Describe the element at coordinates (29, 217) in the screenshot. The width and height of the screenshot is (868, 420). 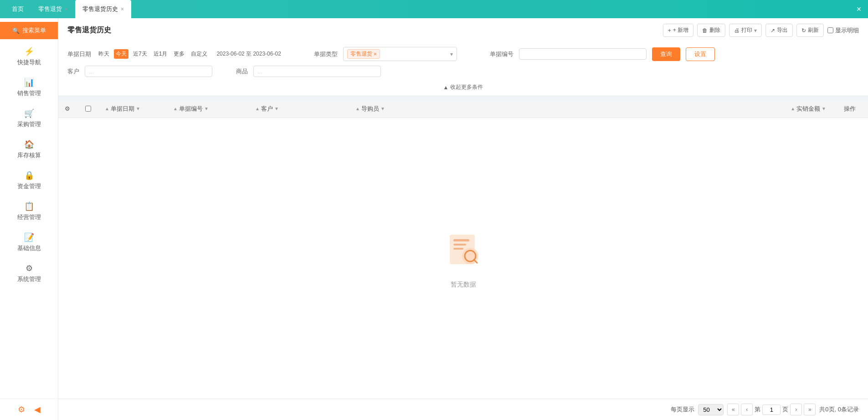
I see `sidebar-item-operation-label: 经营管理` at that location.